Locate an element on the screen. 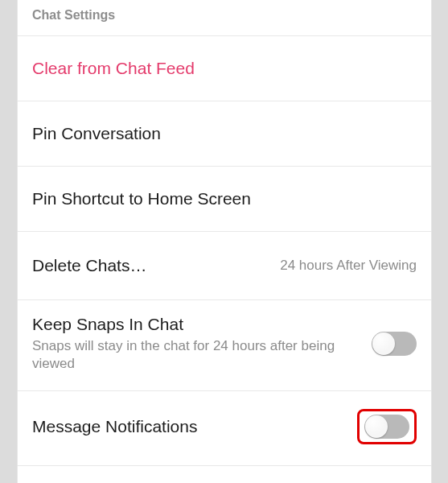 The height and width of the screenshot is (483, 448). row-value: 24 hours After Viewing is located at coordinates (348, 266).